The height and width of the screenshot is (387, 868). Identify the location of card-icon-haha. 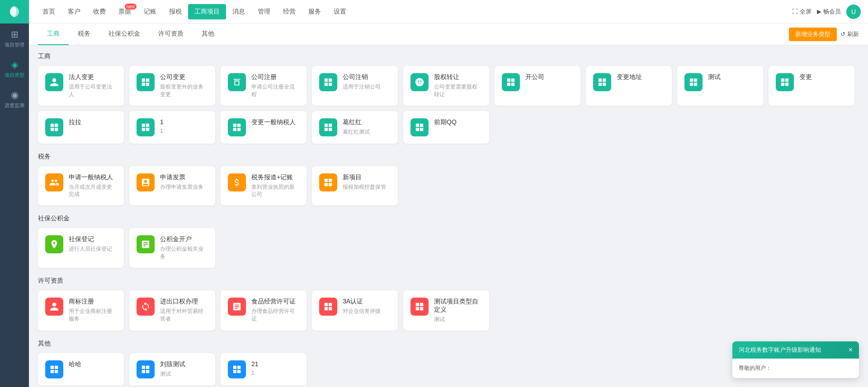
(54, 369).